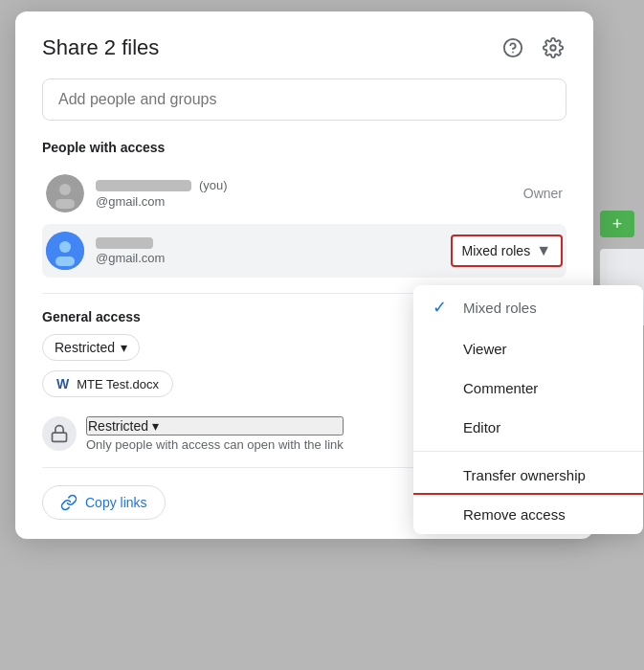 This screenshot has height=670, width=644. I want to click on restricted-button: Restricted ▾, so click(91, 347).